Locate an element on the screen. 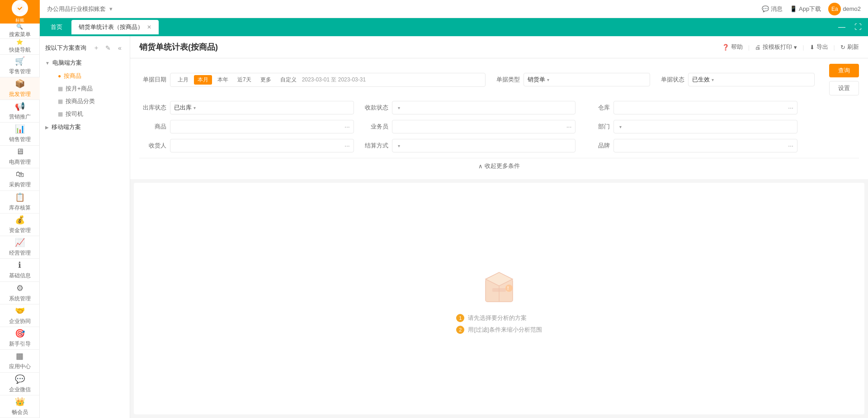 This screenshot has height=418, width=868. tree-node-mobile-label: 移动端方案 is located at coordinates (66, 127).